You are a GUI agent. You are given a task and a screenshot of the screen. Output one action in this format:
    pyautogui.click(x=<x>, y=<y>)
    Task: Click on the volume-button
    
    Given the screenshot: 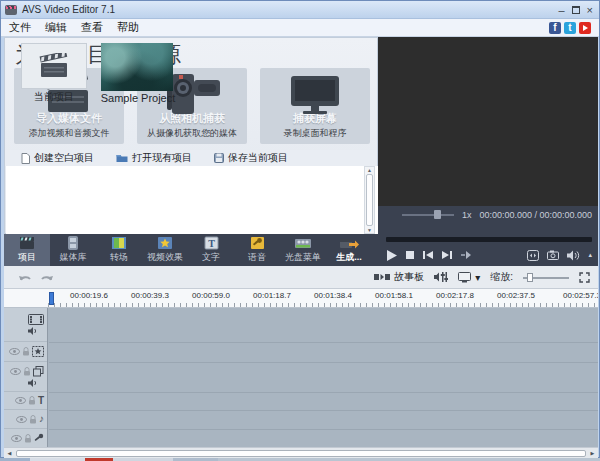 What is the action you would take?
    pyautogui.click(x=574, y=256)
    